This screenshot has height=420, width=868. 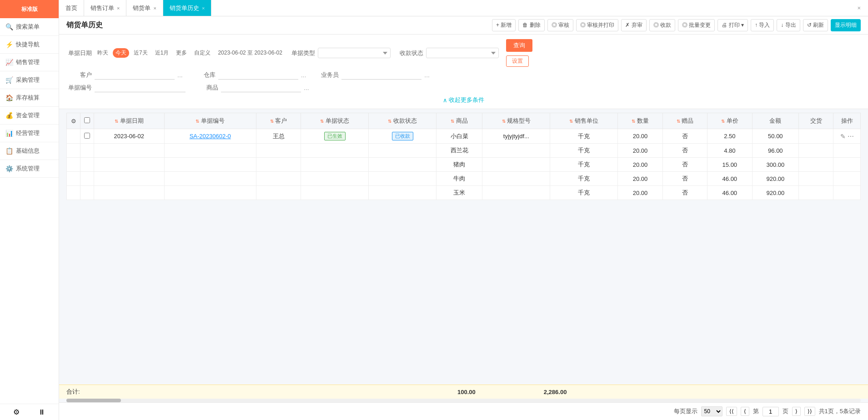 I want to click on staff-input, so click(x=381, y=75).